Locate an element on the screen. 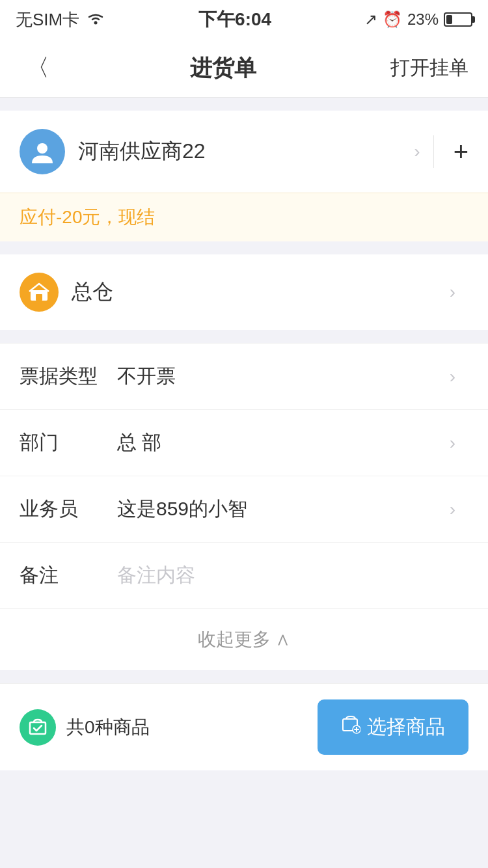 This screenshot has width=488, height=868. salesperson-label: 业务员 is located at coordinates (62, 509).